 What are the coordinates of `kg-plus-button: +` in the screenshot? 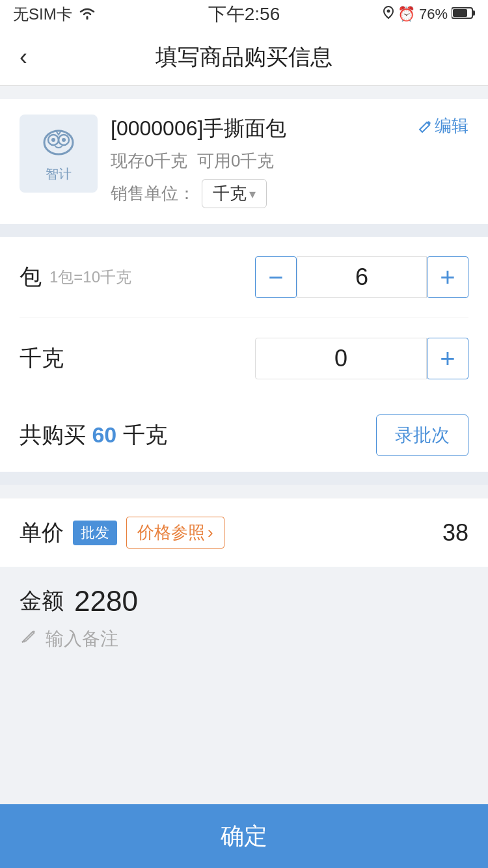 It's located at (448, 359).